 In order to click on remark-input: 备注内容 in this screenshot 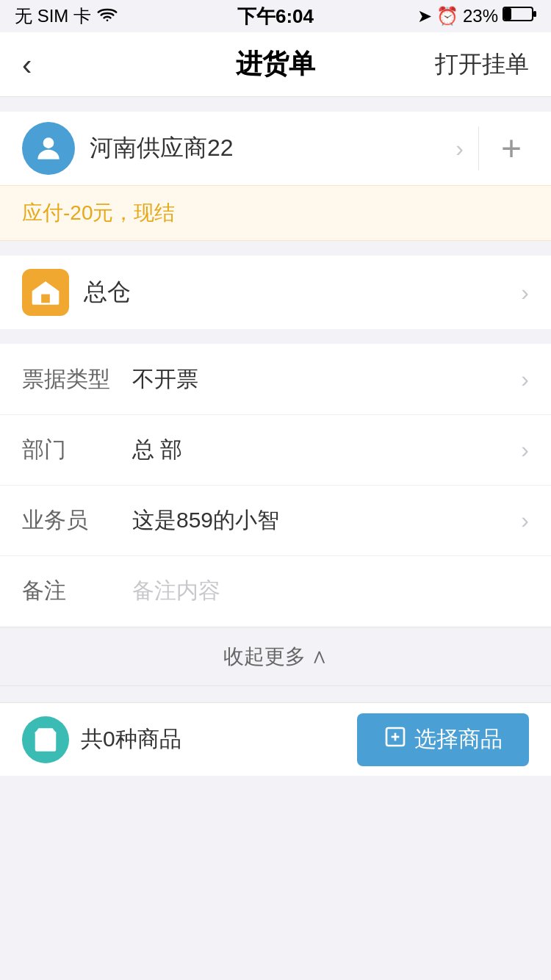, I will do `click(327, 591)`.